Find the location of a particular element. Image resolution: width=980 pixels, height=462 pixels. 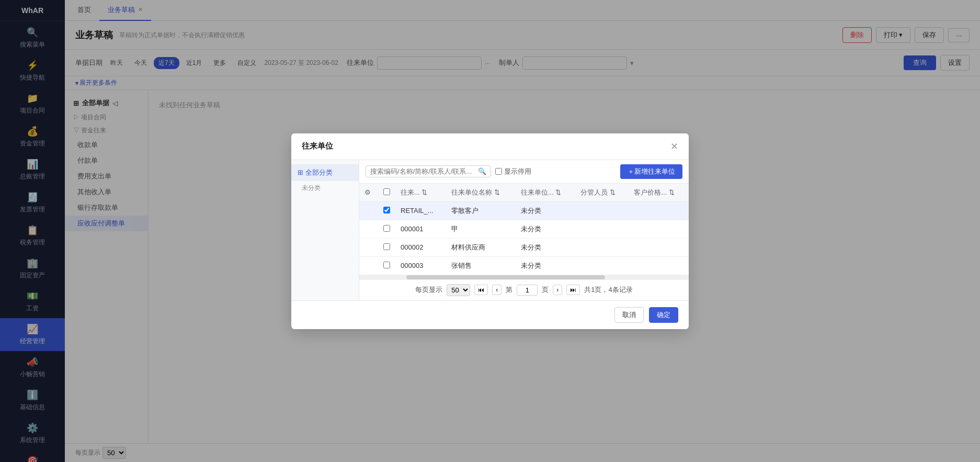

page-prefix: 第 is located at coordinates (509, 290).